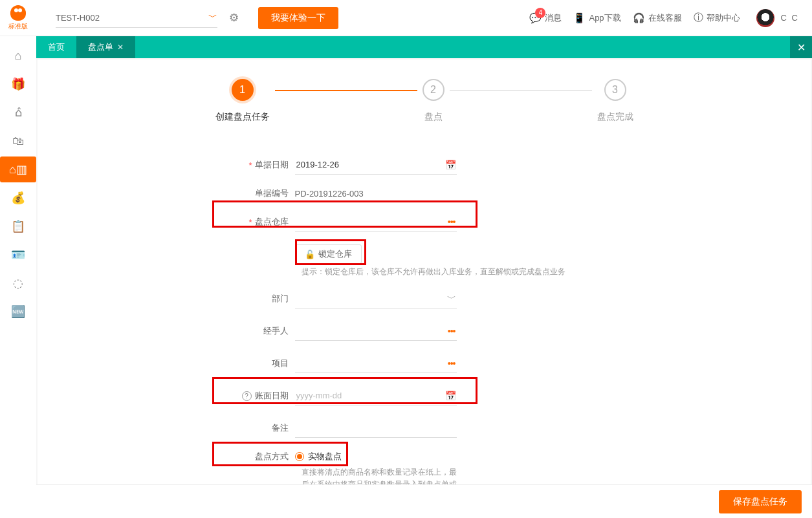  I want to click on sidebar-sync-icon: ◌, so click(18, 283).